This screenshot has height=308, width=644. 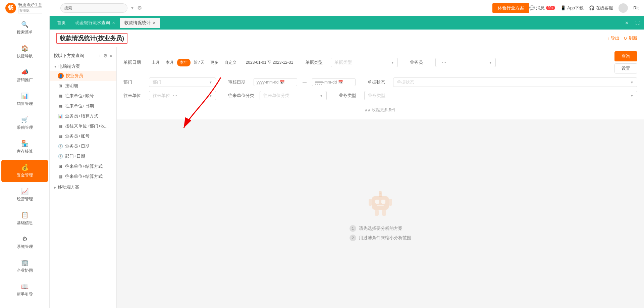 I want to click on filter-row-2: 部门 部门 ▼ 审核日期 yyyy-mm-dd 📅 — yyyy-mm-dd, so click(x=380, y=82).